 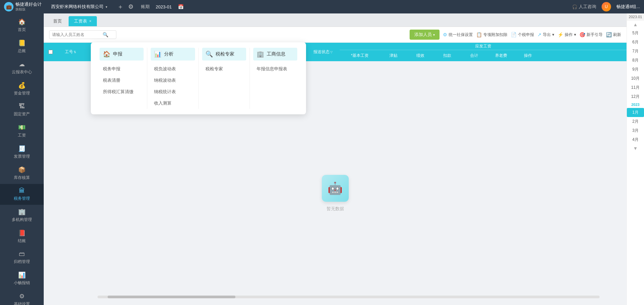 I want to click on month-item-8: 8月, so click(x=636, y=61).